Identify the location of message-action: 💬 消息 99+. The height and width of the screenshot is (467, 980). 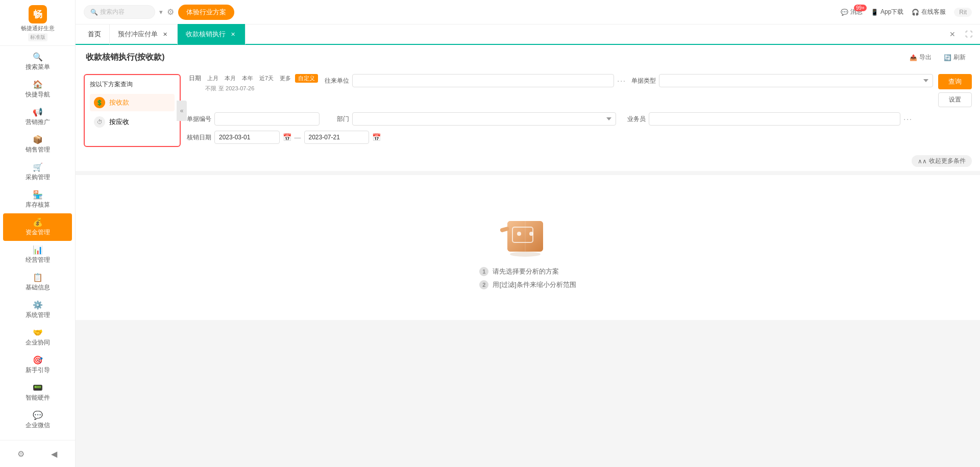
(851, 12).